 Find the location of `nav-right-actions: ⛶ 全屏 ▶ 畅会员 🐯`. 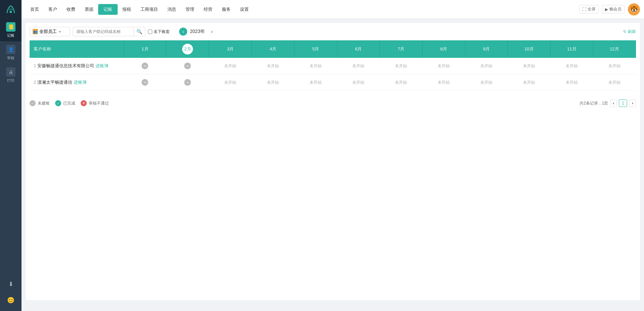

nav-right-actions: ⛶ 全屏 ▶ 畅会员 🐯 is located at coordinates (610, 9).